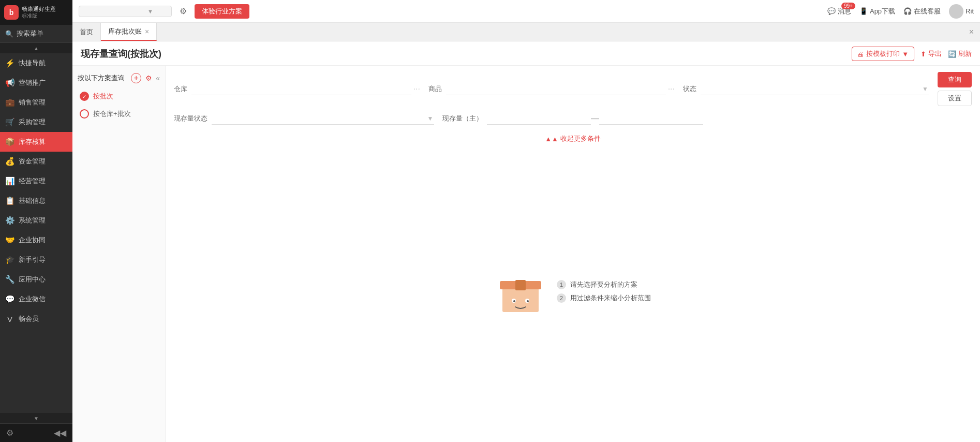  I want to click on sidebar-item-inventory: 📦 库存核算, so click(36, 142).